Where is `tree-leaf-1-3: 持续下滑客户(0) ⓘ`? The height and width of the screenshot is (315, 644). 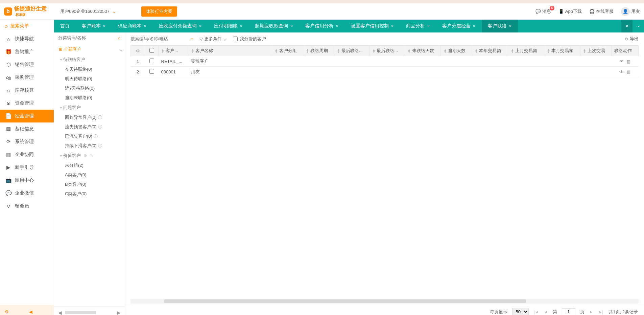
tree-leaf-1-3: 持续下滑客户(0) ⓘ is located at coordinates (89, 146).